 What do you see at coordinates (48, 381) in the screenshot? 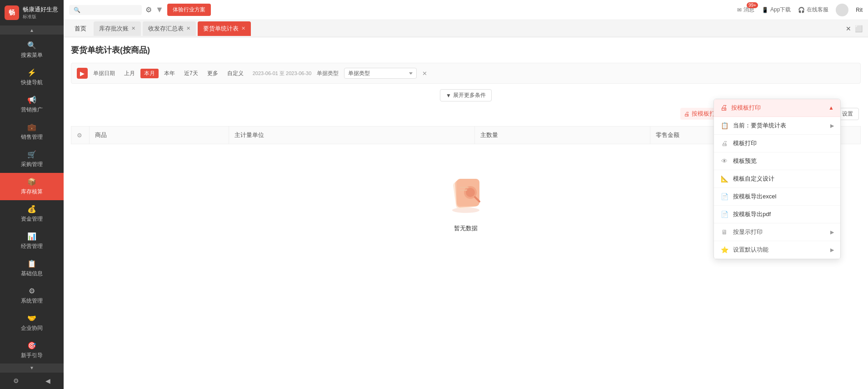
I see `collapse-icon: ◀` at bounding box center [48, 381].